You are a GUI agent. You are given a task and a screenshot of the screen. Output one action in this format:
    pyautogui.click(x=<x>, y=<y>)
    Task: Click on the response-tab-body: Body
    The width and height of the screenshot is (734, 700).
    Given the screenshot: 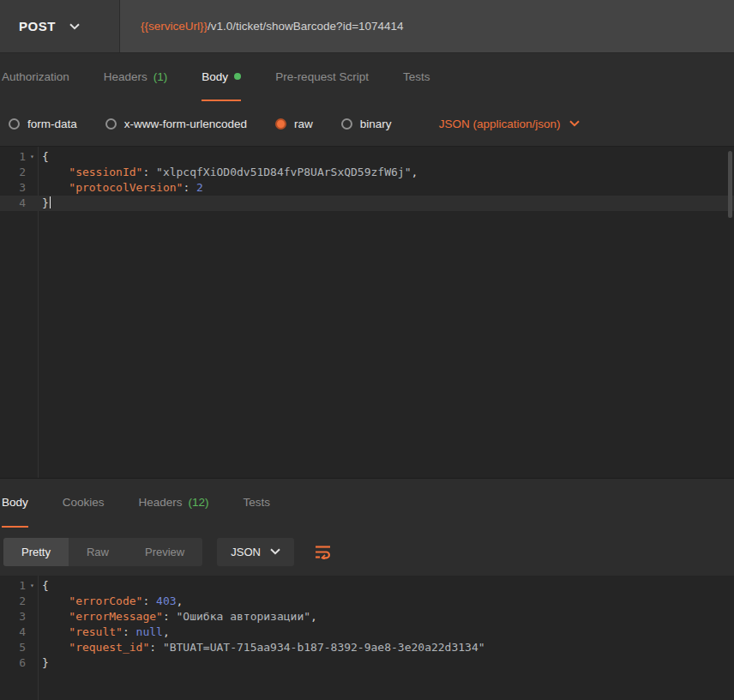 What is the action you would take?
    pyautogui.click(x=15, y=503)
    